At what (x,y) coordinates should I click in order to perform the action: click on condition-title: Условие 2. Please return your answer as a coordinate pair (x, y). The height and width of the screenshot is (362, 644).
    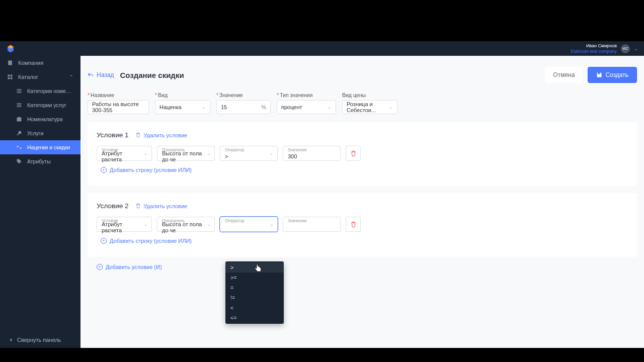
    Looking at the image, I should click on (113, 206).